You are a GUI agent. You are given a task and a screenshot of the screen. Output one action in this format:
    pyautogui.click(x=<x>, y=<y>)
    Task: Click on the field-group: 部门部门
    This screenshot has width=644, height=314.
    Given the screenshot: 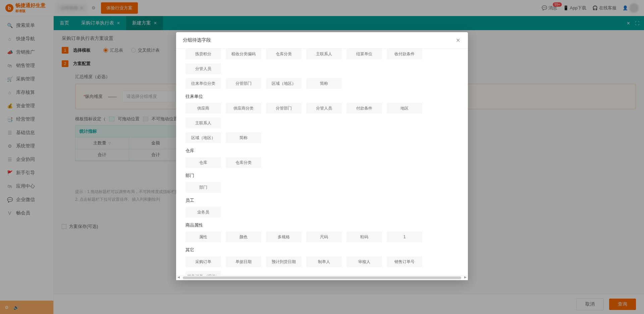 What is the action you would take?
    pyautogui.click(x=323, y=183)
    